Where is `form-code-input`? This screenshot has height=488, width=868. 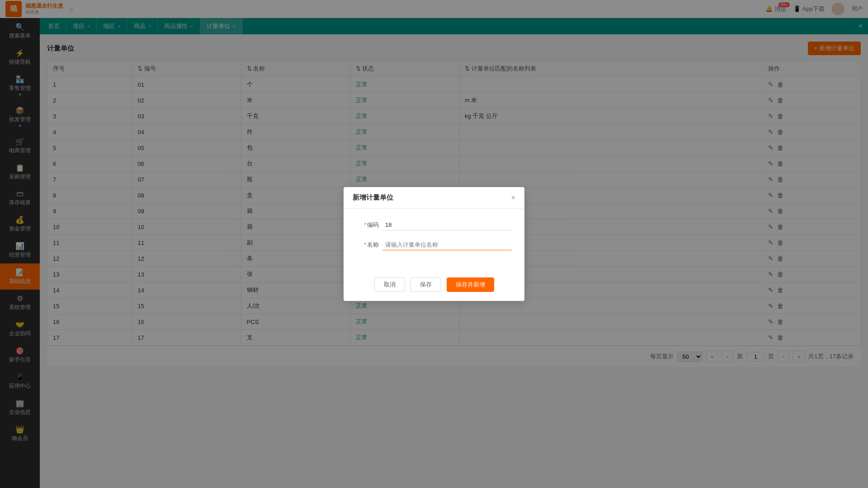 form-code-input is located at coordinates (447, 225).